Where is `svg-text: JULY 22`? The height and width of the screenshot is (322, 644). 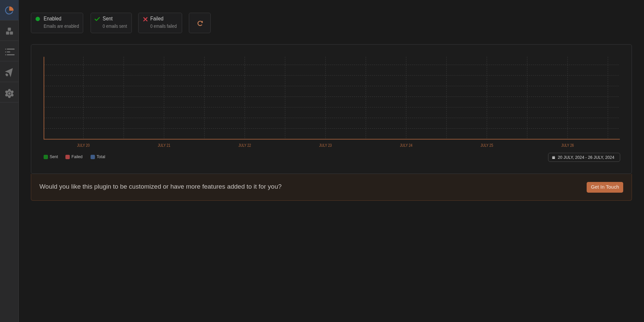
svg-text: JULY 22 is located at coordinates (245, 145).